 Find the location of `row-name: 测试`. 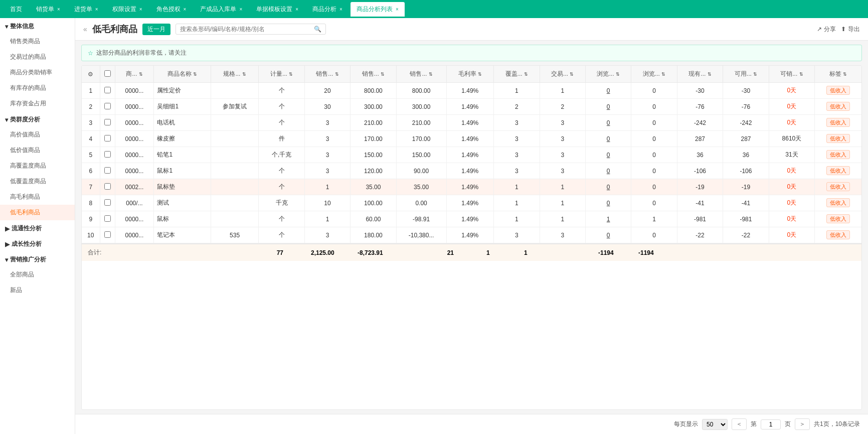

row-name: 测试 is located at coordinates (183, 203).